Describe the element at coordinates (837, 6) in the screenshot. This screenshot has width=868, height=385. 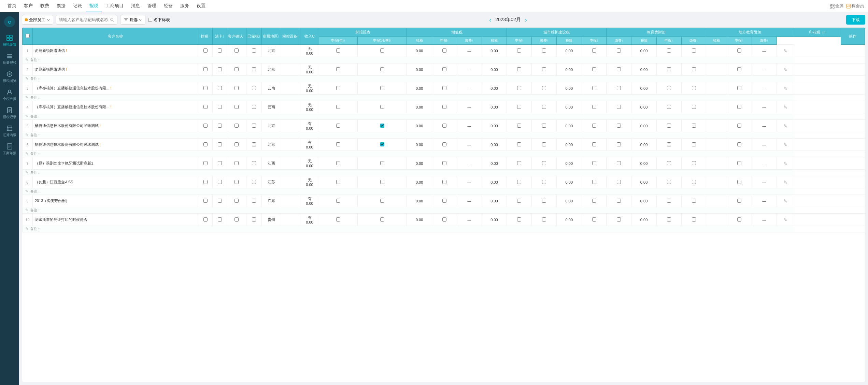
I see `fullscreen-button: 全屏` at that location.